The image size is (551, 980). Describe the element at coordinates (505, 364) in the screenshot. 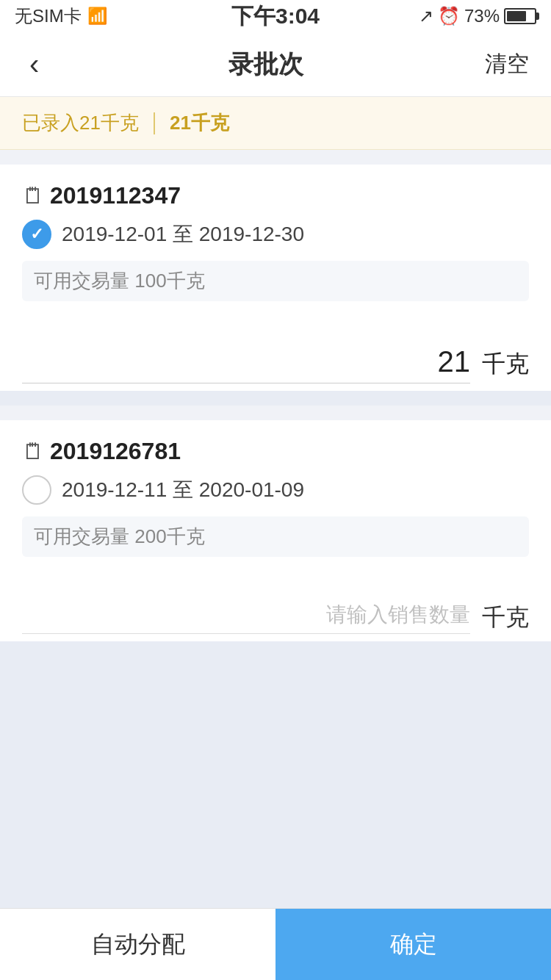

I see `quantity-unit-1: 千克` at that location.